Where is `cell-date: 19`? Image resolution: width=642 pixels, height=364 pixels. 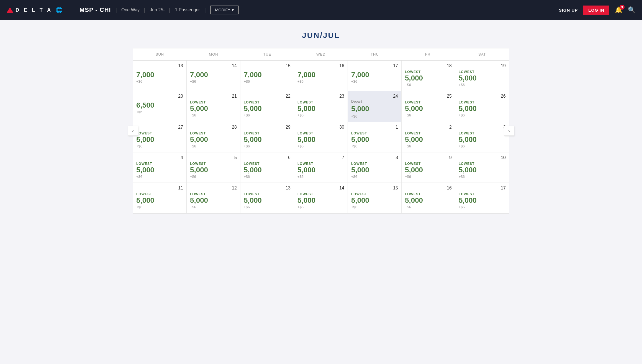 cell-date: 19 is located at coordinates (503, 66).